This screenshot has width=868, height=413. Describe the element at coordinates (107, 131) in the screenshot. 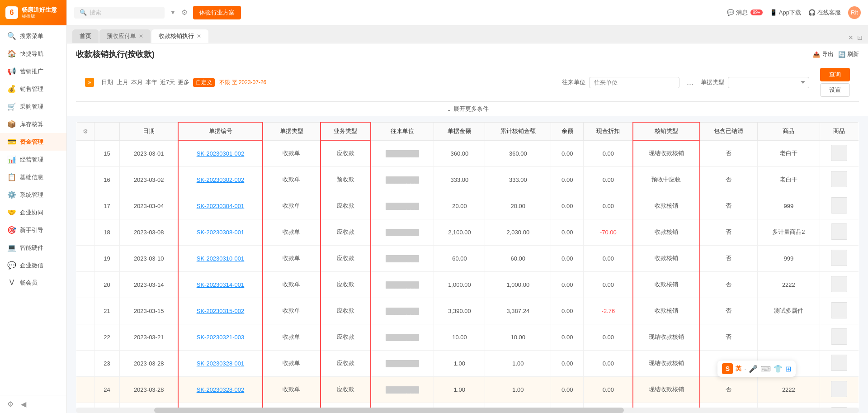

I see `col-header-no` at that location.